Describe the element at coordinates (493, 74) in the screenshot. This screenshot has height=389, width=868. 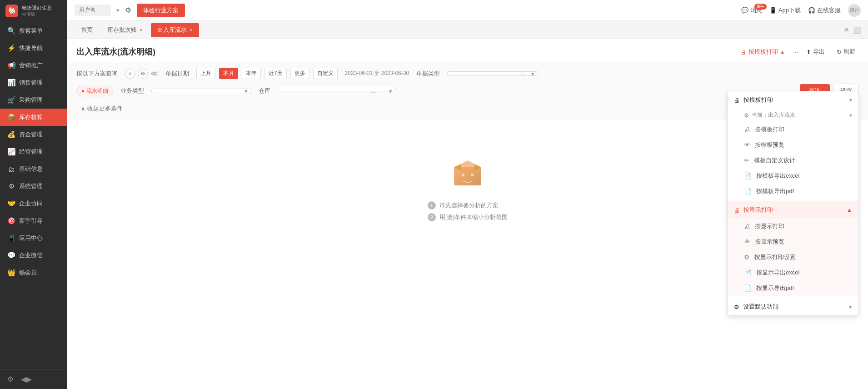
I see `voucher-type-select-wrapper: ···` at that location.